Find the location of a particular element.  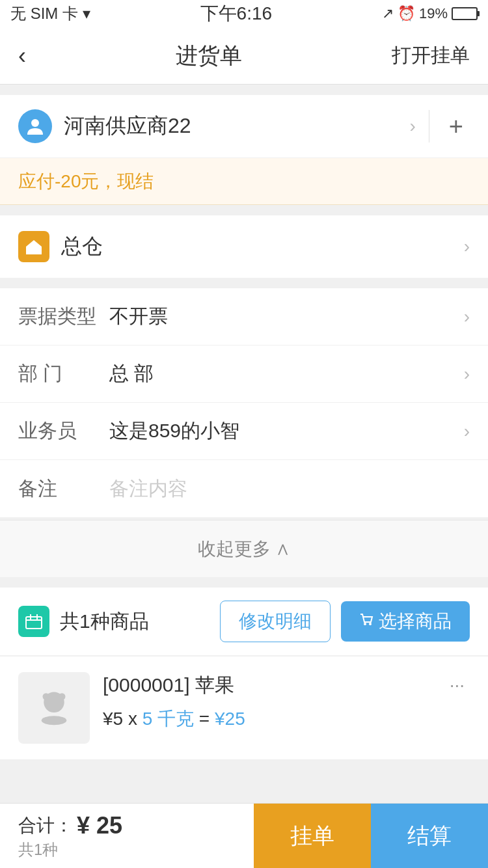

remarks-row: 备注 备注内容 is located at coordinates (244, 489).